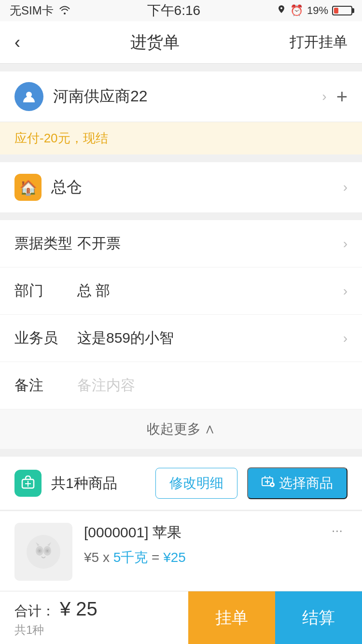  Describe the element at coordinates (181, 338) in the screenshot. I see `salesperson-row: 业务员 这是859的小智 ›` at that location.